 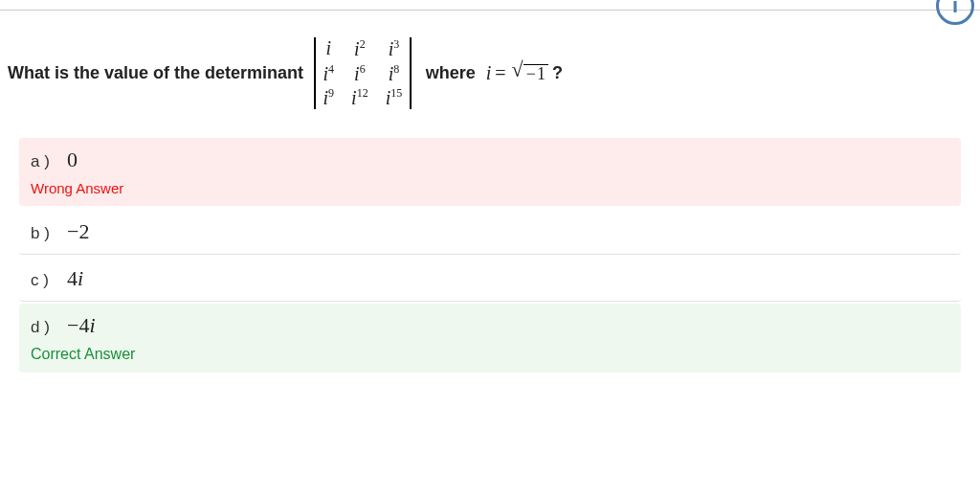 What do you see at coordinates (536, 73) in the screenshot?
I see `radicand: − 1` at bounding box center [536, 73].